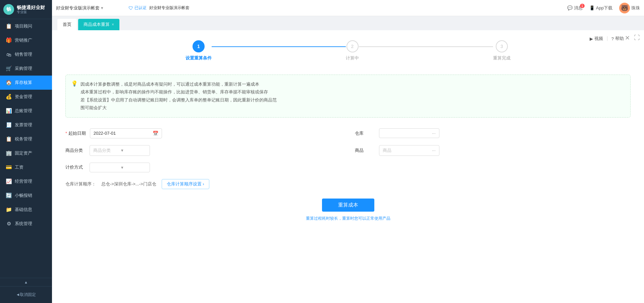 This screenshot has height=303, width=644. Describe the element at coordinates (636, 8) in the screenshot. I see `user-name: 珠珠` at that location.